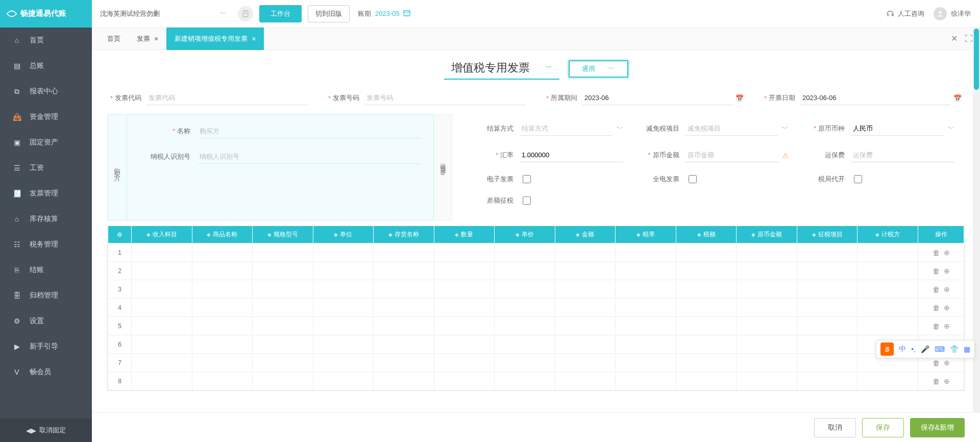 The image size is (980, 442). What do you see at coordinates (114, 39) in the screenshot?
I see `tab-home: 首页` at bounding box center [114, 39].